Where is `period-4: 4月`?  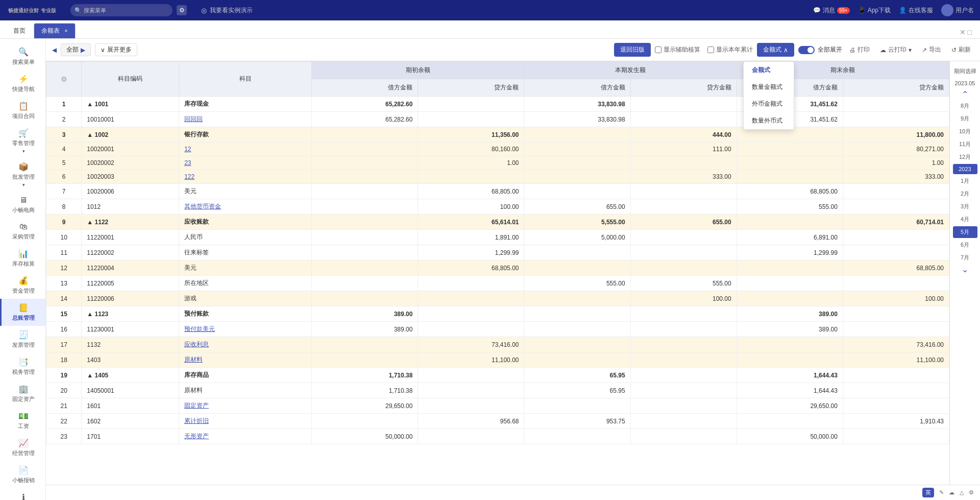 period-4: 4月 is located at coordinates (965, 220).